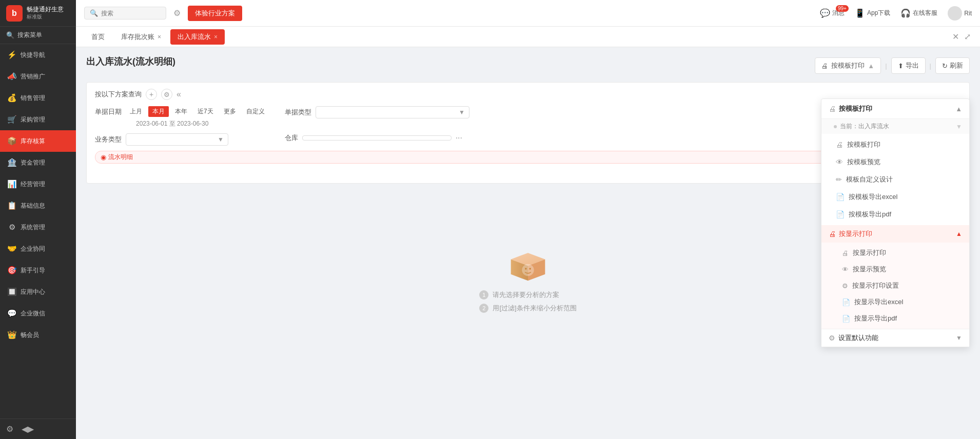  Describe the element at coordinates (12, 163) in the screenshot. I see `nav-icon-finance: 🏦` at that location.